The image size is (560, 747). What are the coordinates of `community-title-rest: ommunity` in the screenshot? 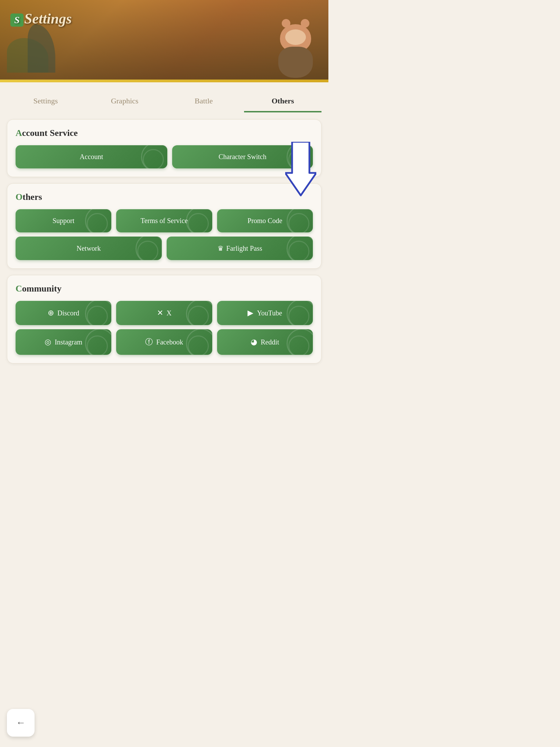 It's located at (42, 288).